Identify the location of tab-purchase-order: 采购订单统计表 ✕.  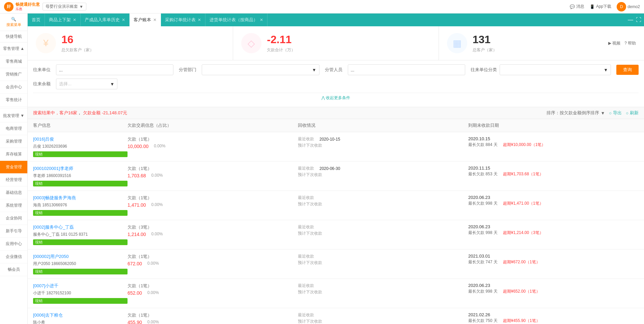
(183, 20).